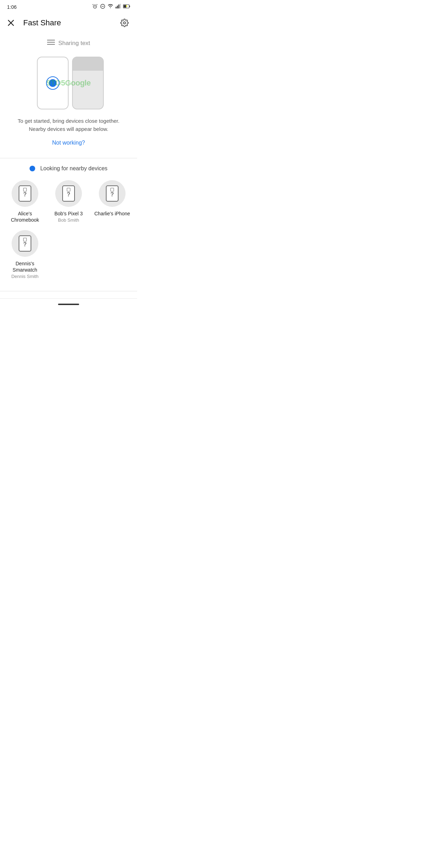  What do you see at coordinates (69, 6) in the screenshot?
I see `status-bar: 1:06` at bounding box center [69, 6].